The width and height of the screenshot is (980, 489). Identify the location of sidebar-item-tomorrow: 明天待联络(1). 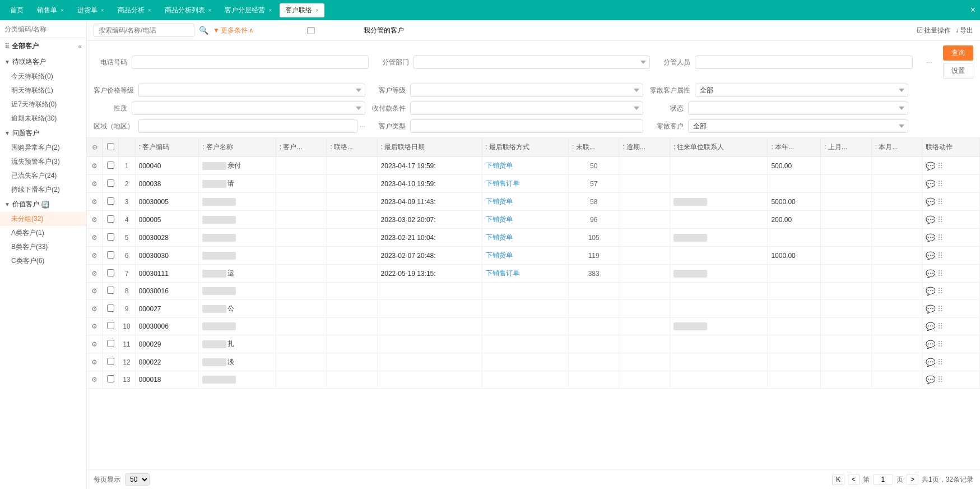
(43, 91).